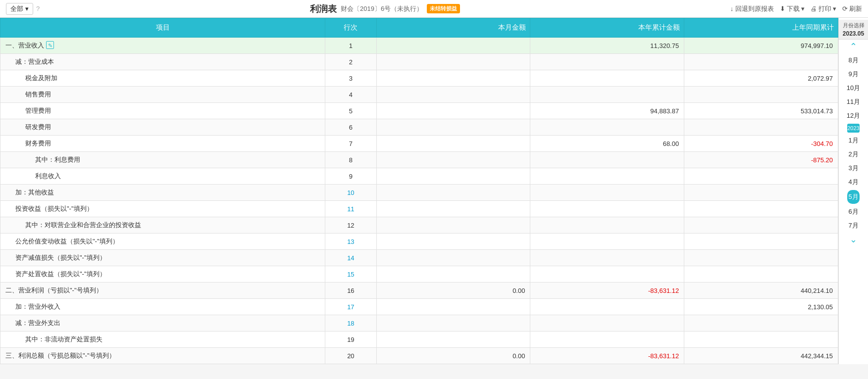 The image size is (868, 379). What do you see at coordinates (419, 176) in the screenshot?
I see `table-row: 利息收入9` at bounding box center [419, 176].